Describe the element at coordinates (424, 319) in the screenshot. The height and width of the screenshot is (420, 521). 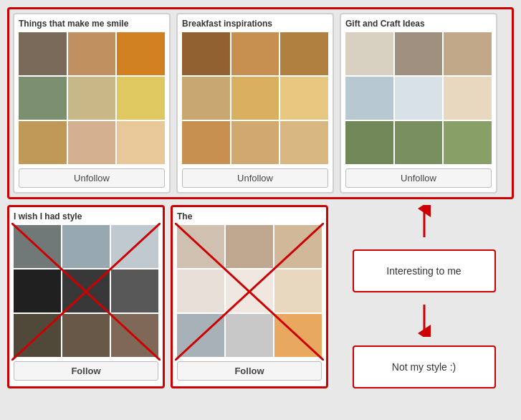
I see `arrow-down-container` at that location.